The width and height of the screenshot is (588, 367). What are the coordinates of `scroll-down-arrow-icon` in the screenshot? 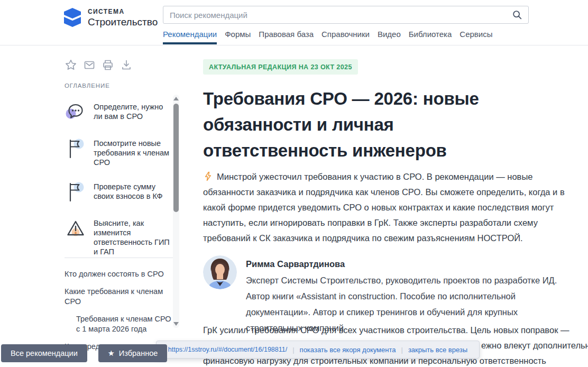 It's located at (176, 324).